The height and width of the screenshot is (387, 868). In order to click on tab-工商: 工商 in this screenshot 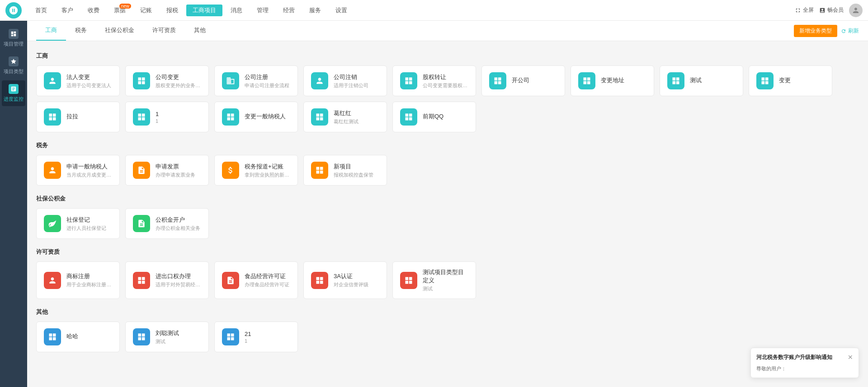, I will do `click(51, 31)`.